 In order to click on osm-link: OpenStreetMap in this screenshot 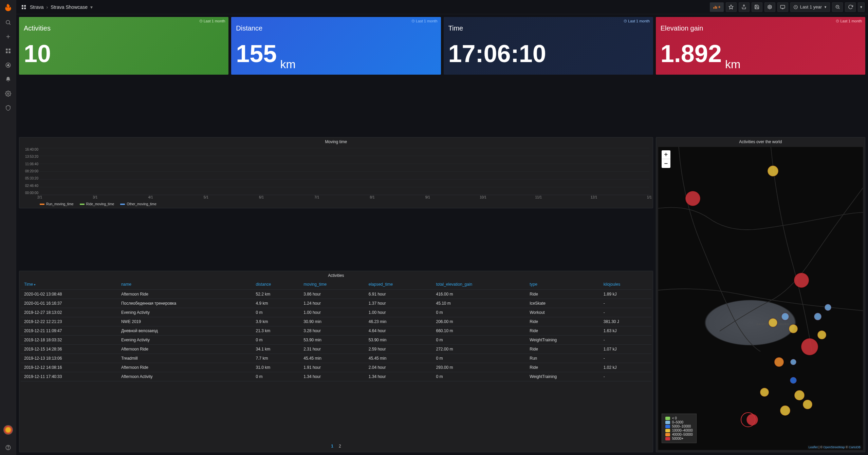, I will do `click(834, 447)`.